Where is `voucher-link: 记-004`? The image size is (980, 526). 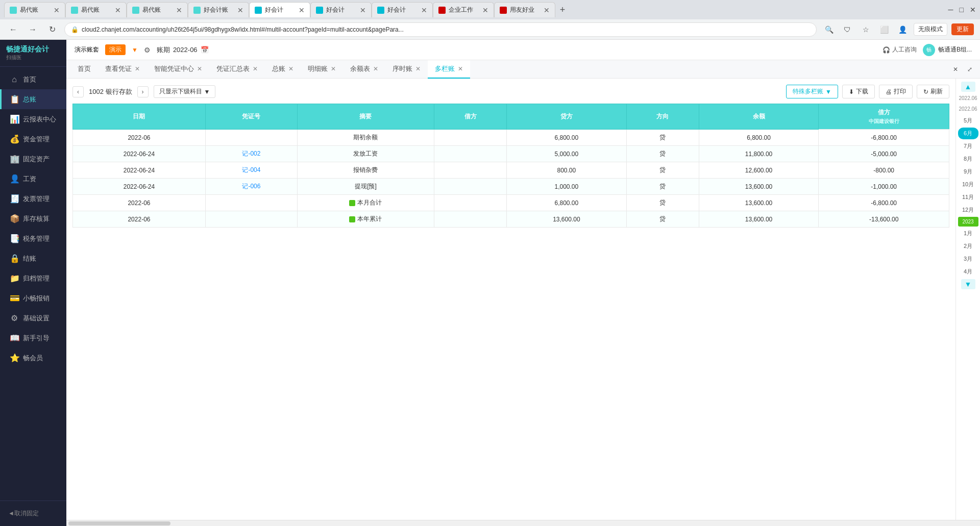
voucher-link: 记-004 is located at coordinates (251, 170).